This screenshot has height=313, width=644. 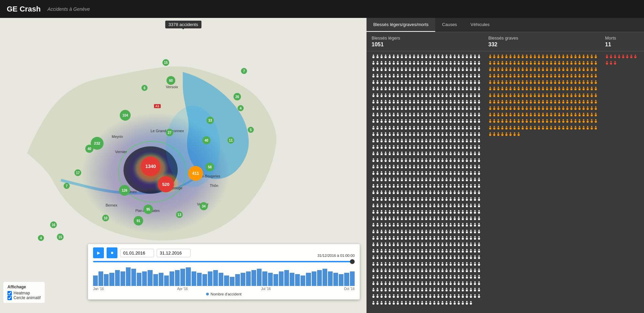 What do you see at coordinates (148, 209) in the screenshot?
I see `cluster-95: 95` at bounding box center [148, 209].